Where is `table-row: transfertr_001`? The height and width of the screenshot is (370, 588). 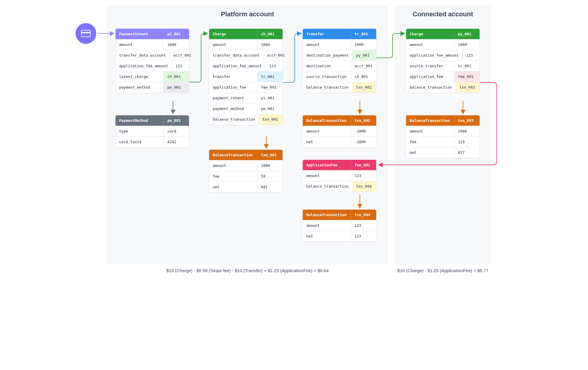 table-row: transfertr_001 is located at coordinates (246, 76).